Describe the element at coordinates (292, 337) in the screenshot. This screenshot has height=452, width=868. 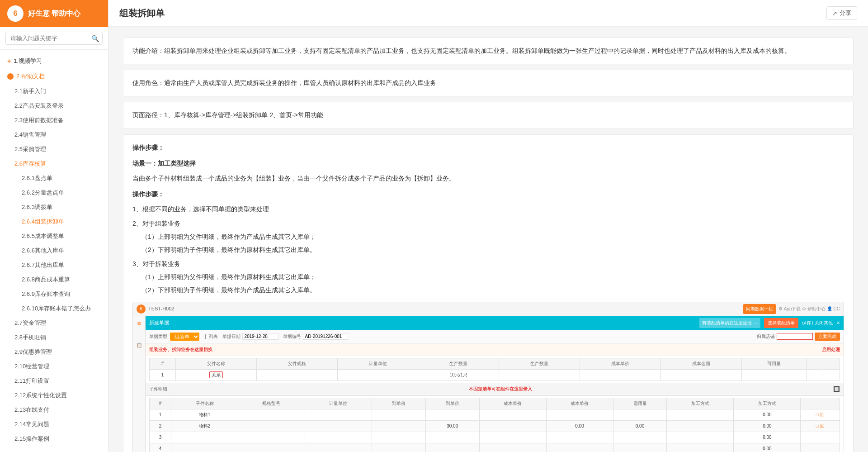
I see `number-label: 单据编号` at that location.